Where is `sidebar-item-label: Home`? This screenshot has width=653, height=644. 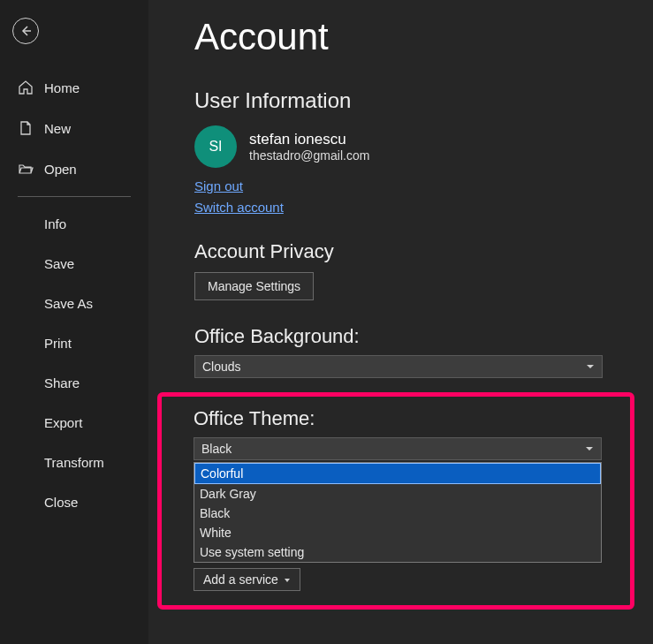 sidebar-item-label: Home is located at coordinates (62, 88).